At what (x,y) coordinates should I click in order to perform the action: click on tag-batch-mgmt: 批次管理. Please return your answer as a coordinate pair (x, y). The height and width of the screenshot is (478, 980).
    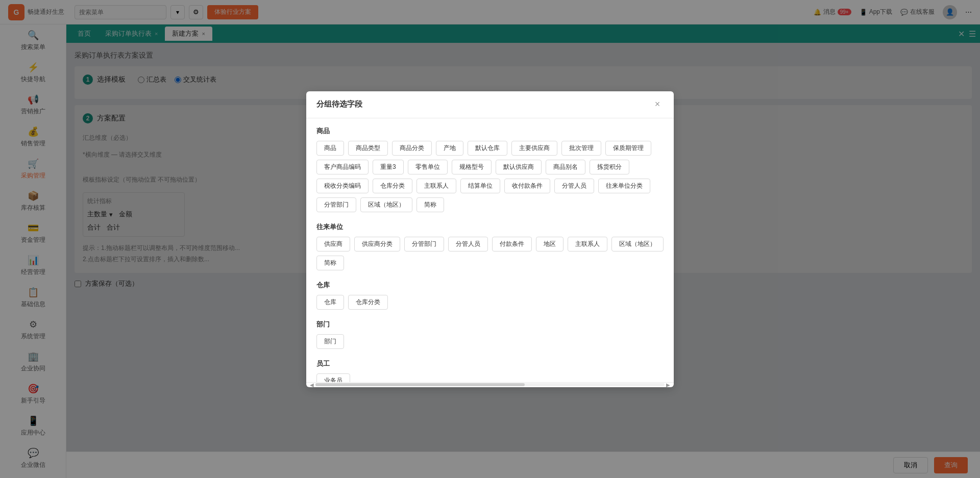
    Looking at the image, I should click on (581, 148).